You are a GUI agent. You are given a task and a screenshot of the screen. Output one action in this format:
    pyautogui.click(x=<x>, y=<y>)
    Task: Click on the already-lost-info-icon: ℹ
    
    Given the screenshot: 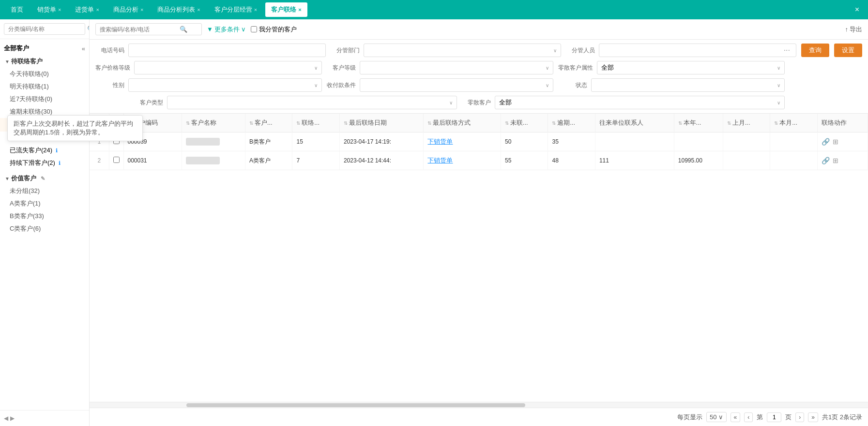 What is the action you would take?
    pyautogui.click(x=57, y=151)
    